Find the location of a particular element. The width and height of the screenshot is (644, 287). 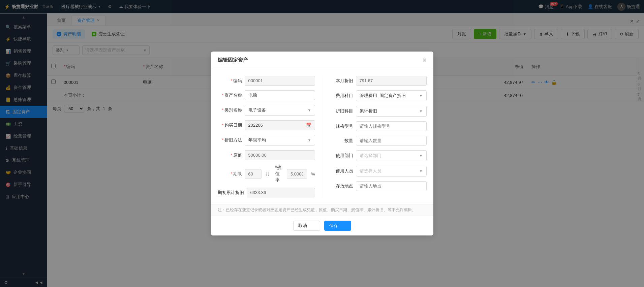

dep-method-field-row: *折旧方法 年限平均 ▼ is located at coordinates (266, 140).